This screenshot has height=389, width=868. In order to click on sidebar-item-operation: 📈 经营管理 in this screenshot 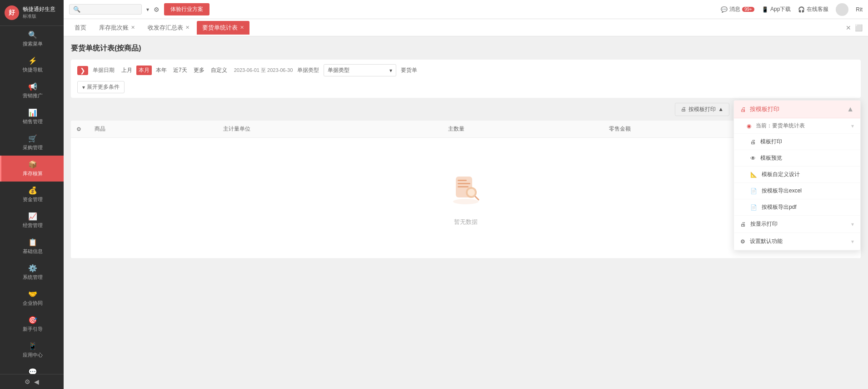, I will do `click(32, 220)`.